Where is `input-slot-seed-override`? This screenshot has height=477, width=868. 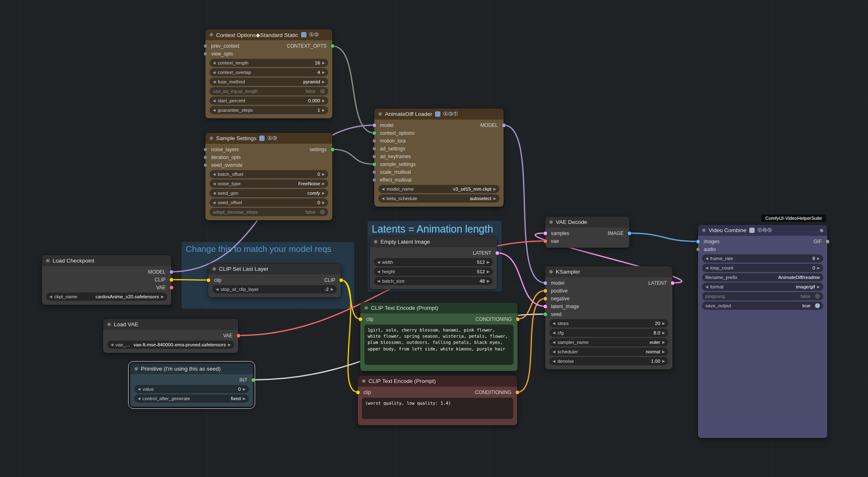 input-slot-seed-override is located at coordinates (205, 165).